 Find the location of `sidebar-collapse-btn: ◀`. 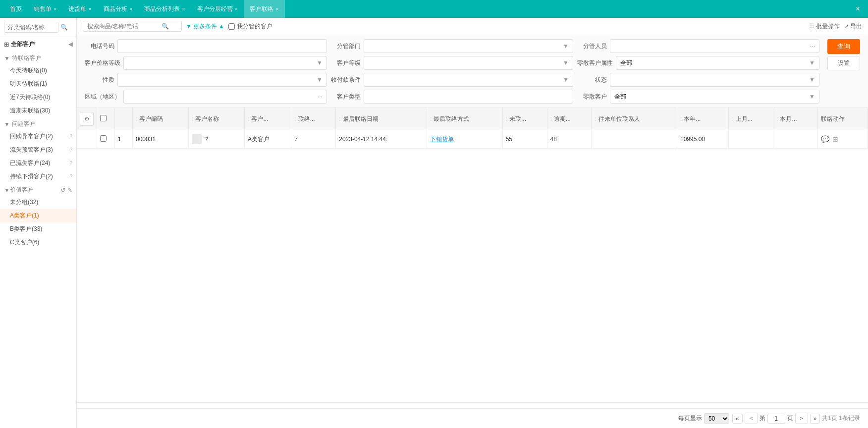

sidebar-collapse-btn: ◀ is located at coordinates (70, 45).